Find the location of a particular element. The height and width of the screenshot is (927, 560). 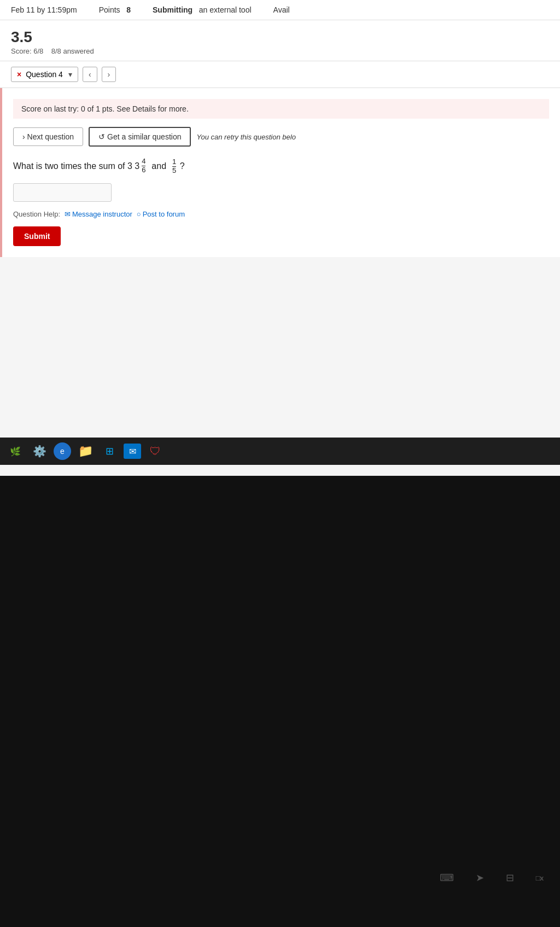

question-text: What is two times the sum of 3 3 4 6 and… is located at coordinates (281, 166).